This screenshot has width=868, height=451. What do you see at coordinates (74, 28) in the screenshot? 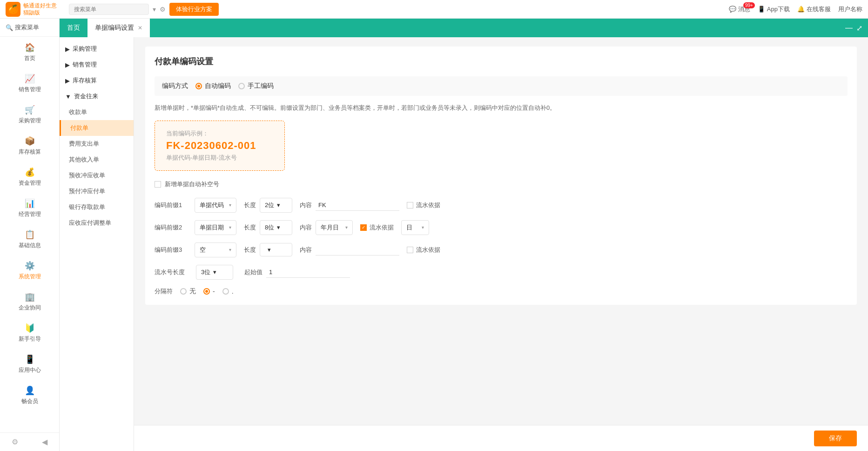
I see `tab-home: 首页` at bounding box center [74, 28].